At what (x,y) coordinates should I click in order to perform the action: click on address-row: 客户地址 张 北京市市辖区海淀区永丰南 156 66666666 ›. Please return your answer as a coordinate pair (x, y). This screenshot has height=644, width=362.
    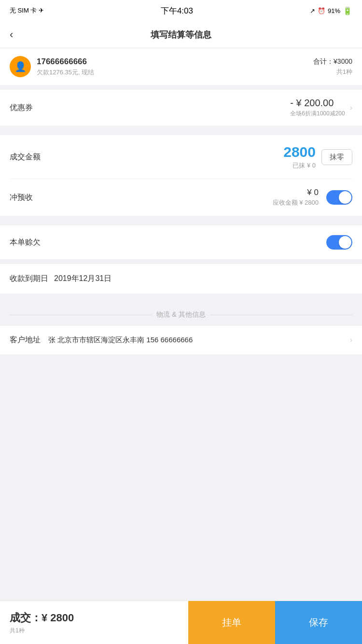
    Looking at the image, I should click on (181, 340).